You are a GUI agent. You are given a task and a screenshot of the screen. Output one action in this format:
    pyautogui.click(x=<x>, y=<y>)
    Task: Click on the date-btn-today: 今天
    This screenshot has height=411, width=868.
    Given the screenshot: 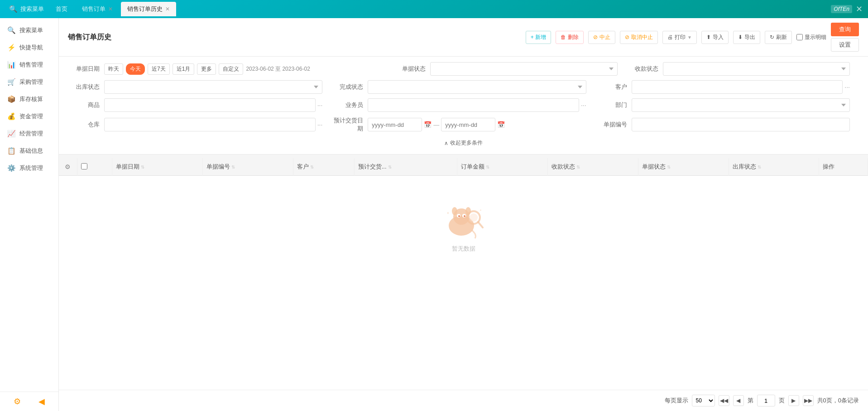 What is the action you would take?
    pyautogui.click(x=135, y=69)
    